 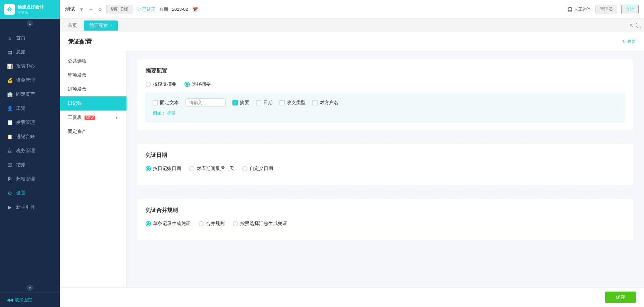 I want to click on salary-icon: 👤, so click(x=10, y=108).